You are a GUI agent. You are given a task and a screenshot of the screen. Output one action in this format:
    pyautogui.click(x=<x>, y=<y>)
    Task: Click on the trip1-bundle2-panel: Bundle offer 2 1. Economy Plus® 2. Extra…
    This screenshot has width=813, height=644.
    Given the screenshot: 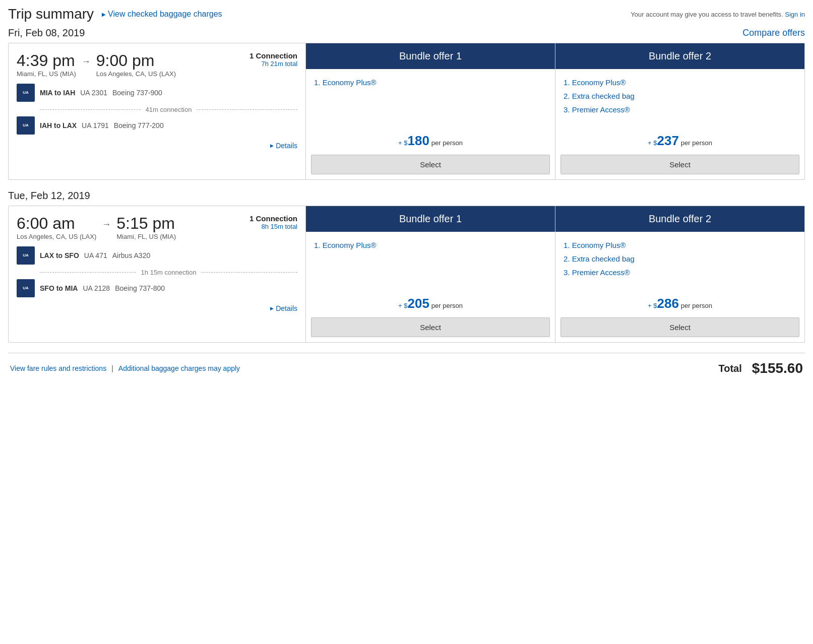 What is the action you would take?
    pyautogui.click(x=680, y=111)
    